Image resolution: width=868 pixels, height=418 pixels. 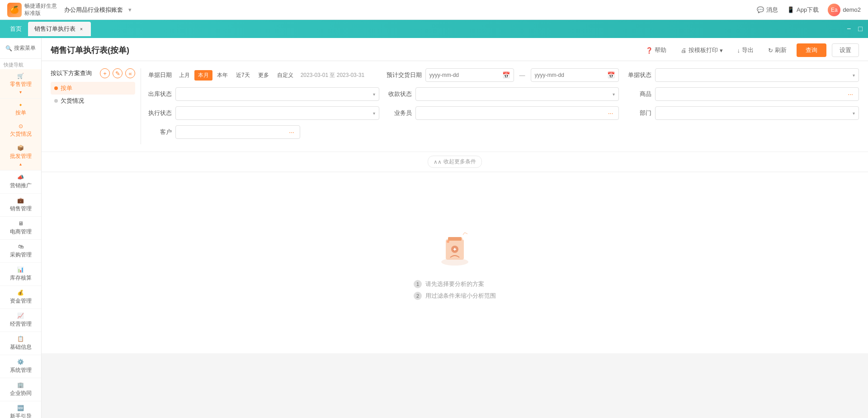 What do you see at coordinates (418, 296) in the screenshot?
I see `tip-num-2: 2` at bounding box center [418, 296].